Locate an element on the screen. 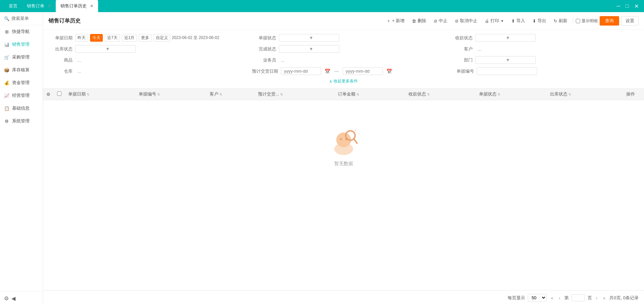  filter-row-1: 单据日期 昨天 今天 近7天 近1月 更多 自定义 2023-06-02 至 2… is located at coordinates (343, 38).